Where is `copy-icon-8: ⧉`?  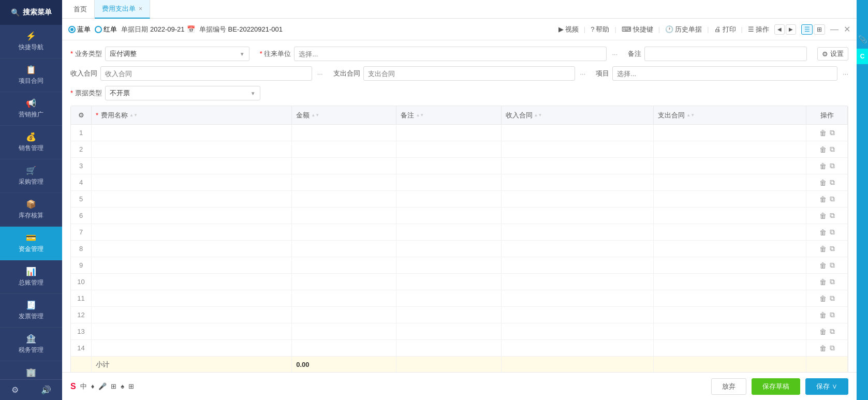 copy-icon-8: ⧉ is located at coordinates (832, 248).